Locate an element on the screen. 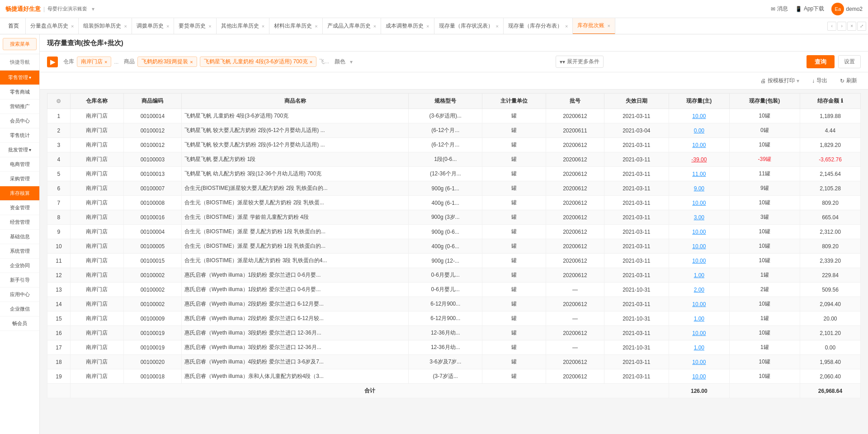 The image size is (868, 434). sidebar-item-marketing: 营销推广 is located at coordinates (20, 107).